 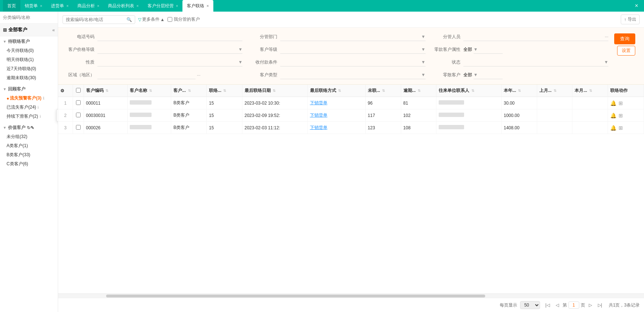 What do you see at coordinates (419, 91) in the screenshot?
I see `th-overdue: 逾期... ⇅` at bounding box center [419, 91].